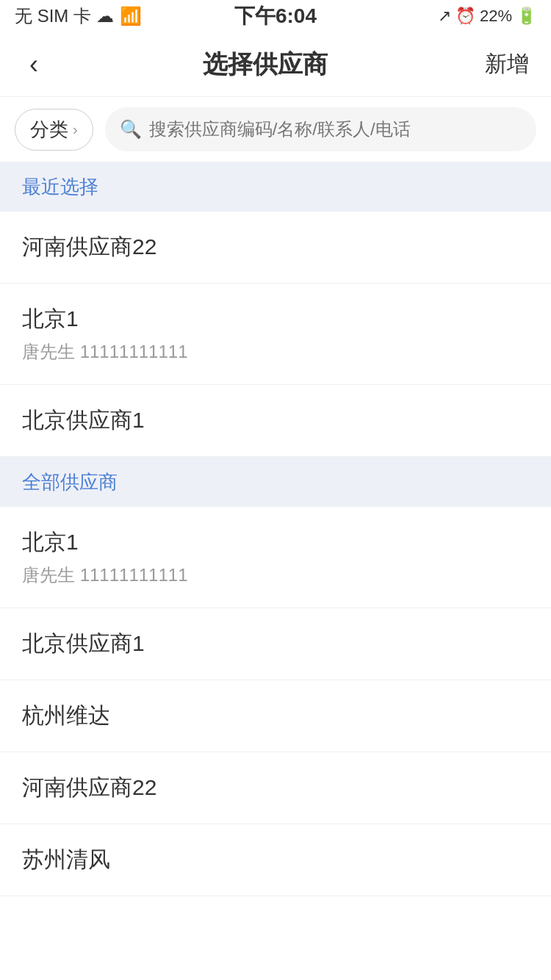  Describe the element at coordinates (276, 716) in the screenshot. I see `item-name: 杭州维达` at that location.